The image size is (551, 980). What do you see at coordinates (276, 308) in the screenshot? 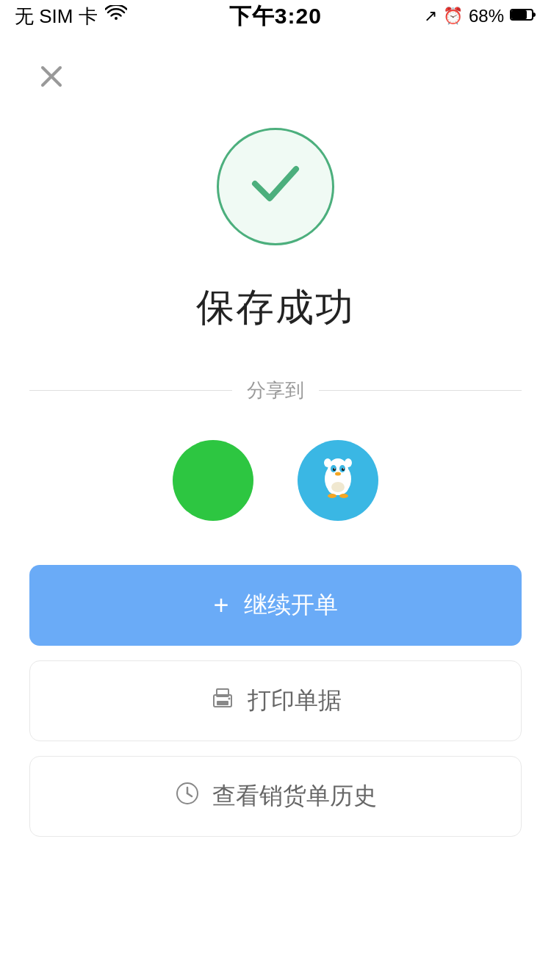
I see `success-title: 保存成功` at bounding box center [276, 308].